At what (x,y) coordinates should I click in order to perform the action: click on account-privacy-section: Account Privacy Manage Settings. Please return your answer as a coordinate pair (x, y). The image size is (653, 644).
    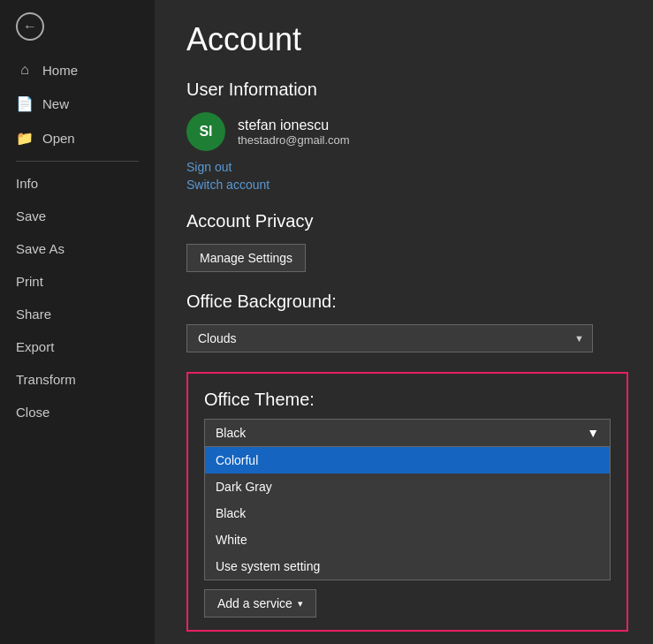
    Looking at the image, I should click on (404, 242).